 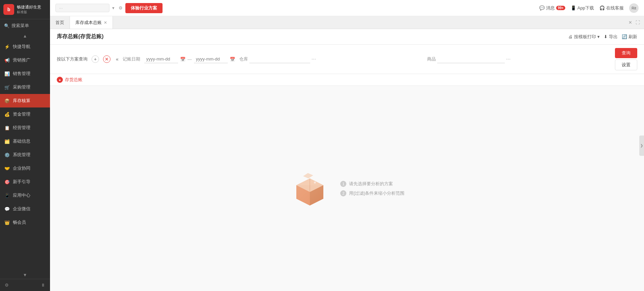 I want to click on phone-icon: 📱, so click(x=573, y=8).